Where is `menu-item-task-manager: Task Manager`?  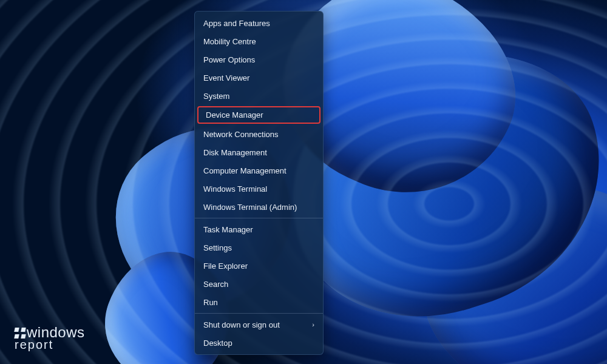 menu-item-task-manager: Task Manager is located at coordinates (259, 229).